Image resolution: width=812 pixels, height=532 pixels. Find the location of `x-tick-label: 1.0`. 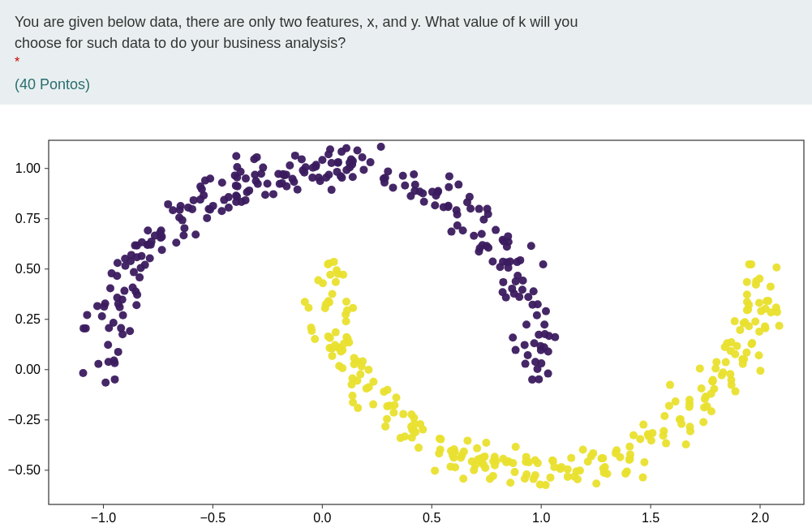

x-tick-label: 1.0 is located at coordinates (541, 517).